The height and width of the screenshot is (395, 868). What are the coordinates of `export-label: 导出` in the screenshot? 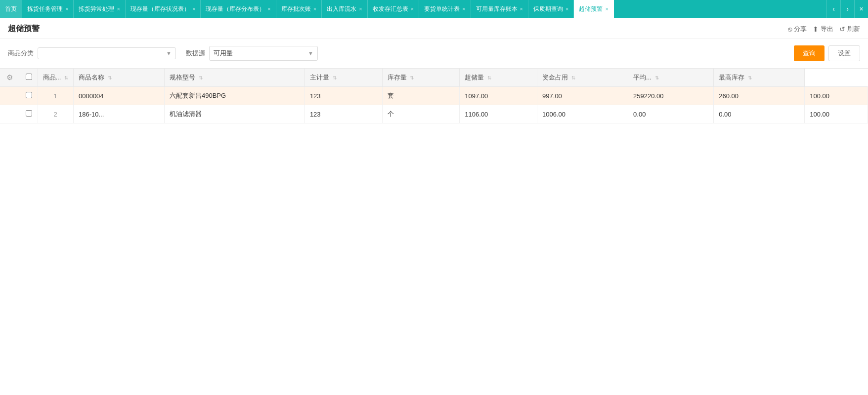 It's located at (827, 29).